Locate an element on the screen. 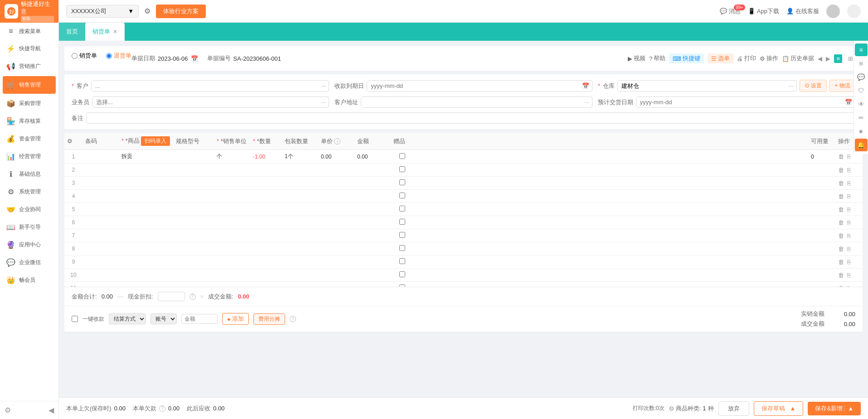 Image resolution: width=868 pixels, height=419 pixels. right-tool-grid: ⊞ is located at coordinates (861, 63).